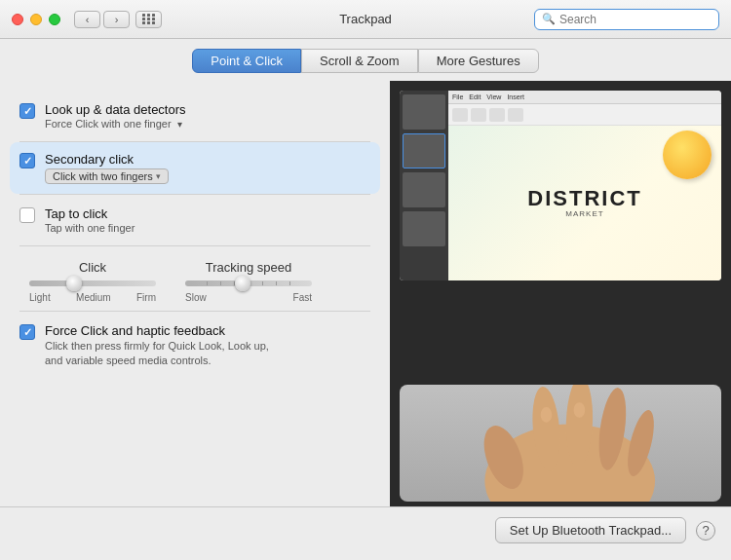 The width and height of the screenshot is (731, 560). I want to click on tracking-slider-track, so click(249, 283).